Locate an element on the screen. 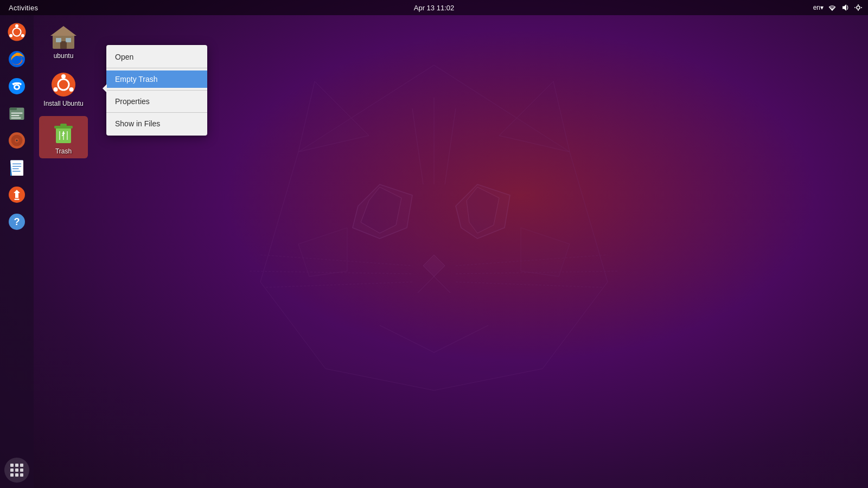  trash-label: Trash is located at coordinates (63, 151).